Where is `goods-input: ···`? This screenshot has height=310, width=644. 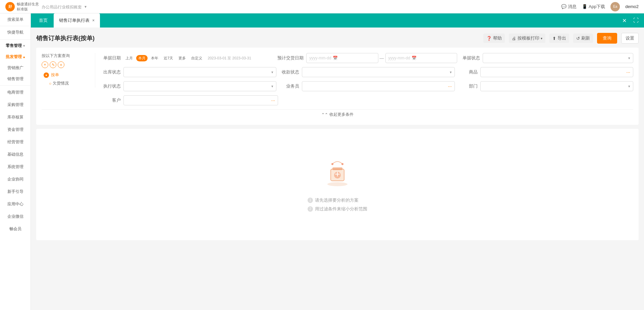
goods-input: ··· is located at coordinates (557, 72).